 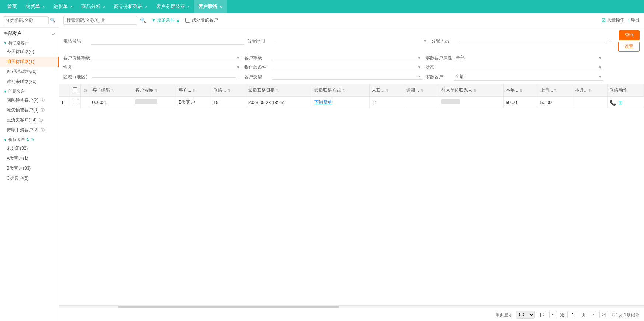 I want to click on nav-customer-contact: 客户联络 ×, so click(x=210, y=7).